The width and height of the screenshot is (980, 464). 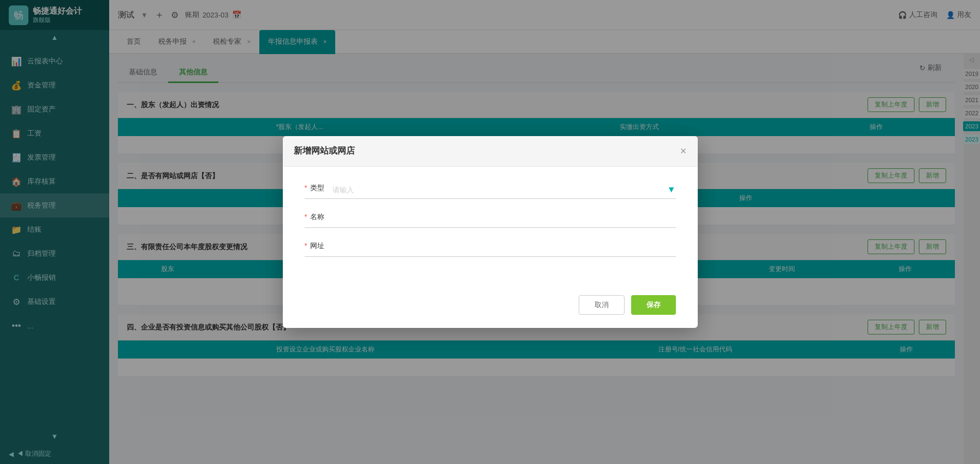 I want to click on name-label: * 名称, so click(x=314, y=217).